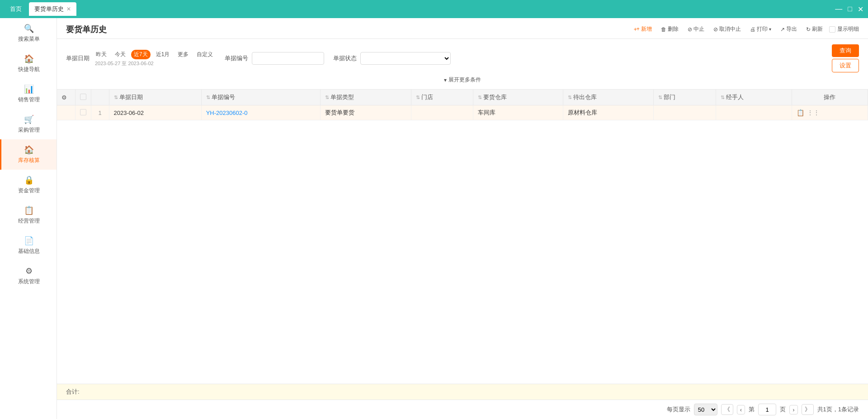 The height and width of the screenshot is (419, 868). What do you see at coordinates (751, 409) in the screenshot?
I see `page-prefix-label: 第` at bounding box center [751, 409].